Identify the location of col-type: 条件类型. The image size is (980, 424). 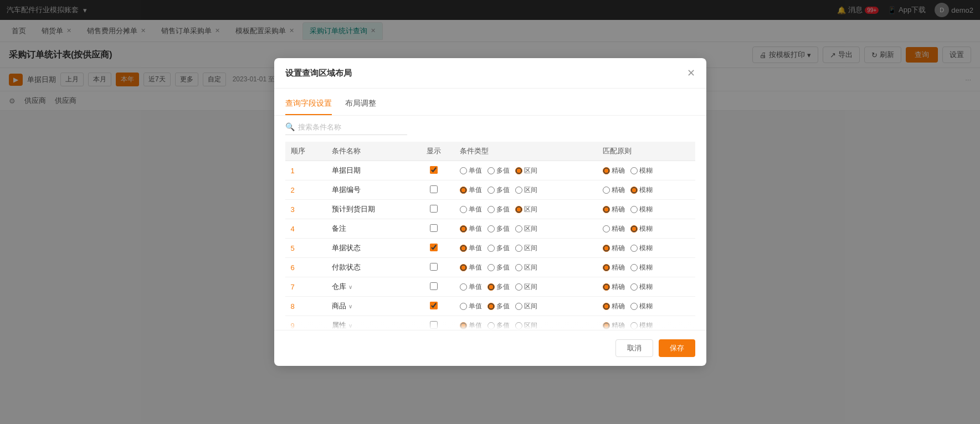
(525, 152).